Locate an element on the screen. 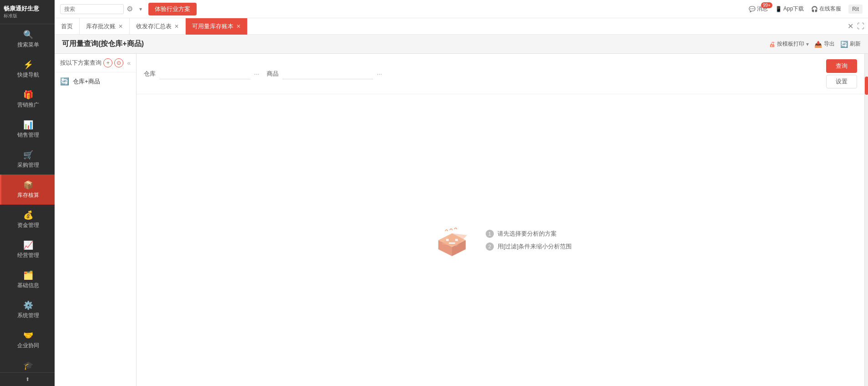 The width and height of the screenshot is (868, 386). mobile-icon: 📱 is located at coordinates (778, 9).